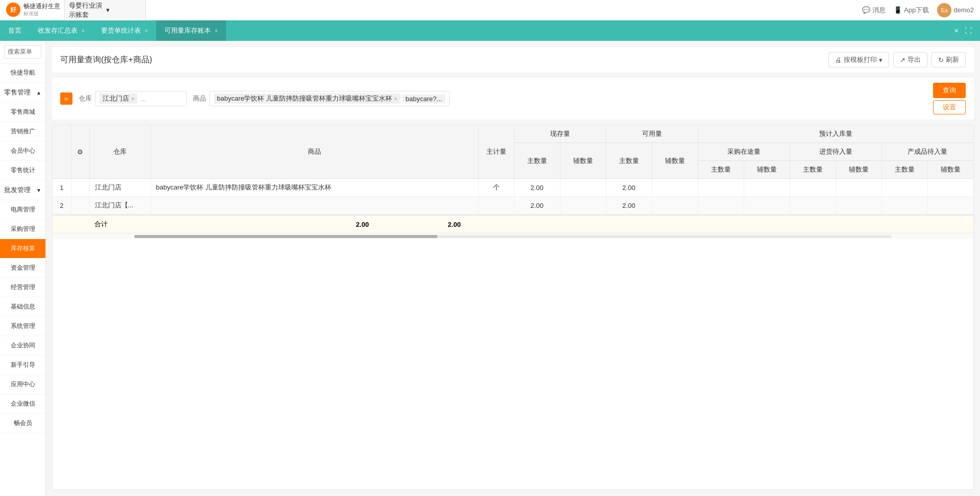 The height and width of the screenshot is (496, 980). Describe the element at coordinates (22, 346) in the screenshot. I see `sidebar-item-enterprise: 企业协同` at that location.